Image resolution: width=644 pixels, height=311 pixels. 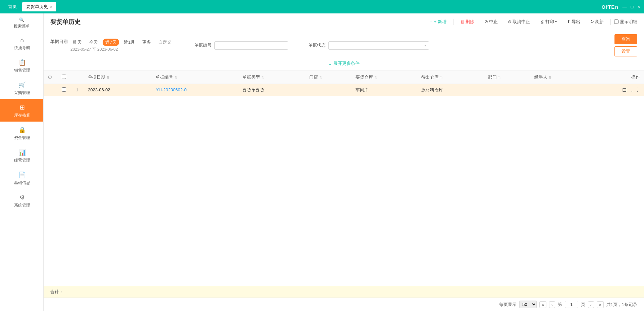 I want to click on date-btn-today: 今天, so click(x=94, y=42).